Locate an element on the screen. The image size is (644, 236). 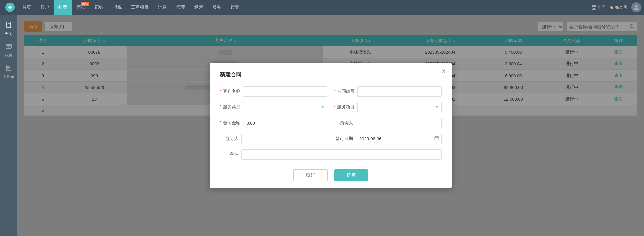
service-type-label: 服务类型 is located at coordinates (230, 107).